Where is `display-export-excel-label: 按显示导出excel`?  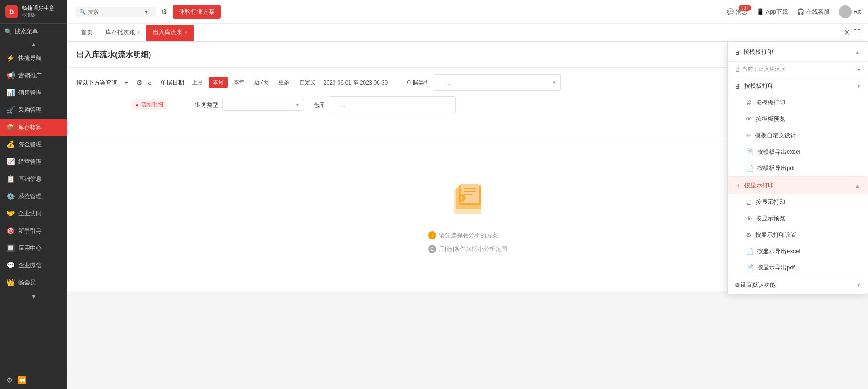
display-export-excel-label: 按显示导出excel is located at coordinates (779, 251).